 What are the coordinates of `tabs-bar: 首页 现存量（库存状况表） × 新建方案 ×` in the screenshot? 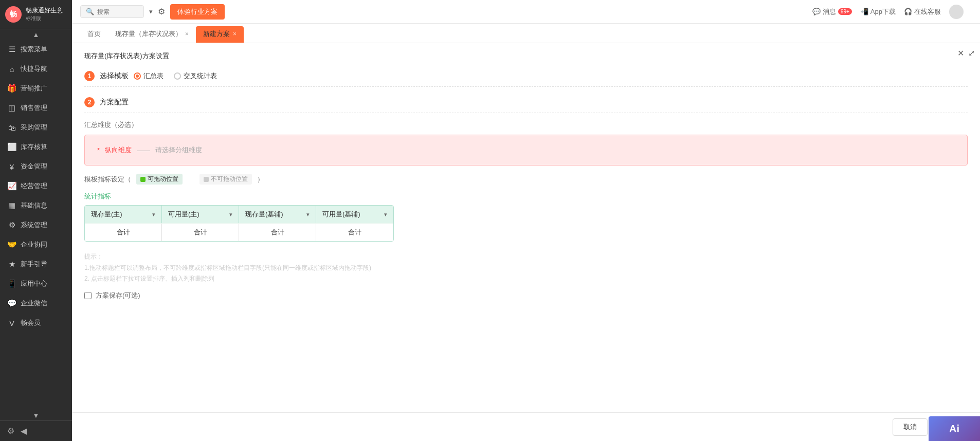 It's located at (526, 33).